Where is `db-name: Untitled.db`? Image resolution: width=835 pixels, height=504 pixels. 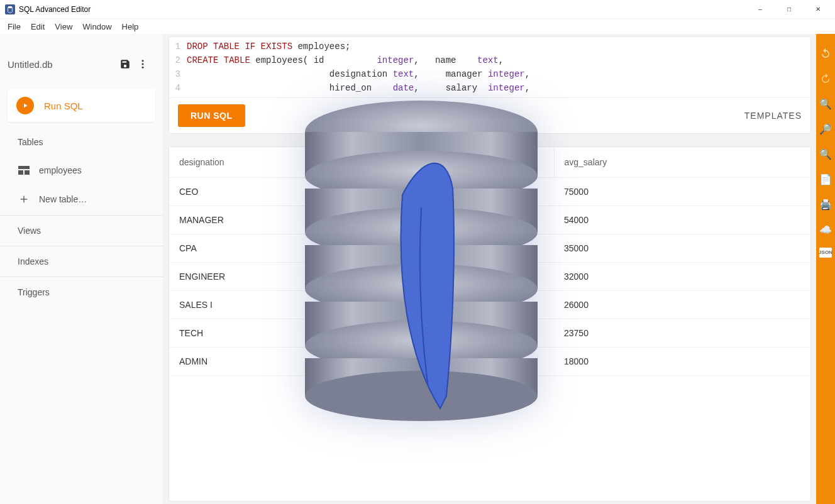
db-name: Untitled.db is located at coordinates (62, 64).